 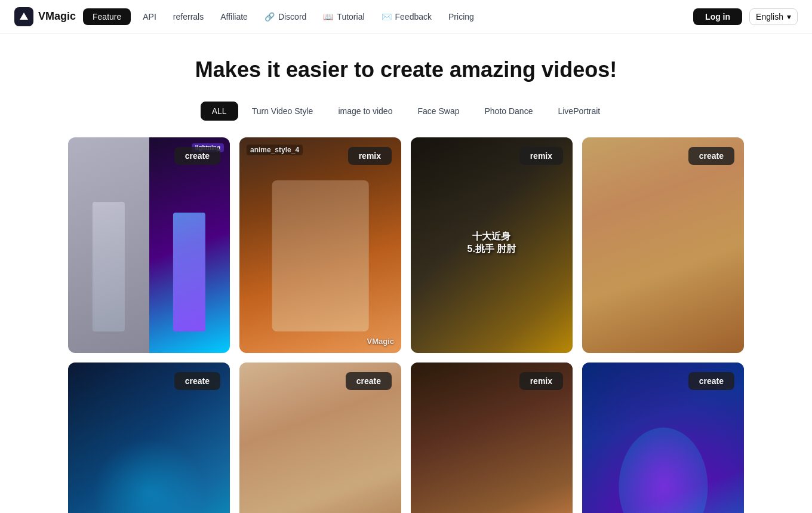 I want to click on filter-tabs: ALL Turn Video Style image to video Face…, so click(x=406, y=111).